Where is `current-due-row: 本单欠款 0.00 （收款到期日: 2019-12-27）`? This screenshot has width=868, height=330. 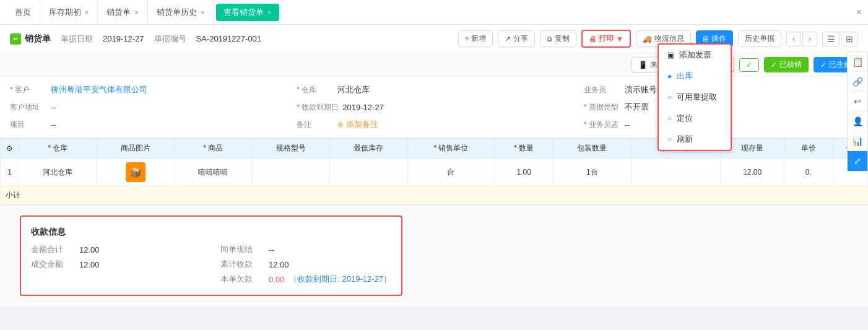 current-due-row: 本单欠款 0.00 （收款到期日: 2019-12-27） is located at coordinates (306, 279).